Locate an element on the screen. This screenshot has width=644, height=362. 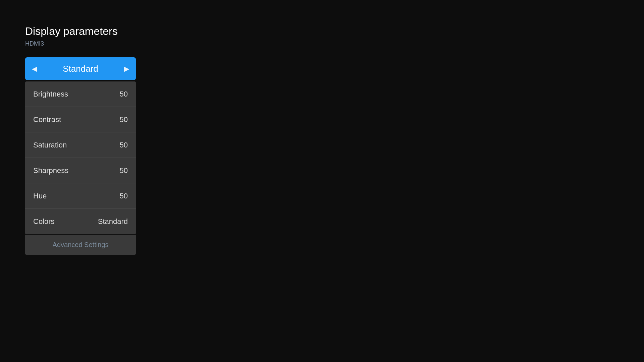
display-parameters-panel: Display parameters HDMI3 ◀ Standard ▶ Br… is located at coordinates (80, 140).